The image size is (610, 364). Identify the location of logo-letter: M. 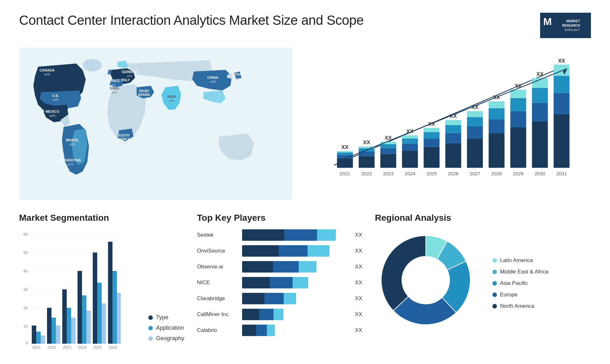
(548, 22).